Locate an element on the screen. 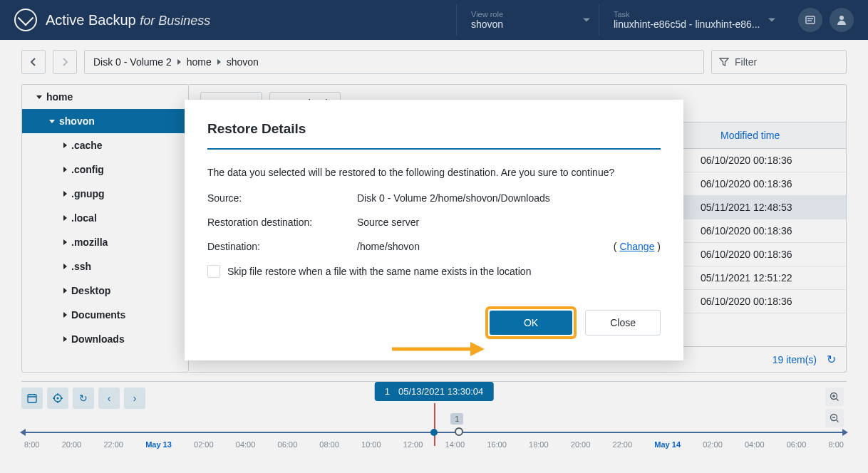 This screenshot has height=473, width=868. ok-button-highlight: OK is located at coordinates (531, 323).